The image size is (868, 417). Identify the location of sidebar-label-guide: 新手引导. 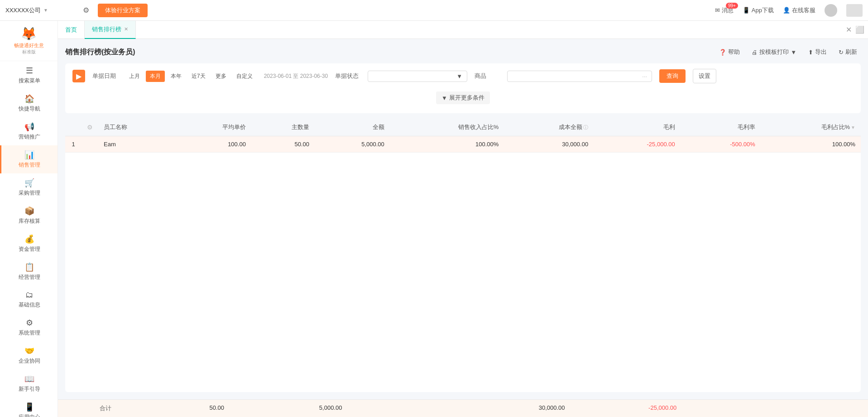
(29, 389).